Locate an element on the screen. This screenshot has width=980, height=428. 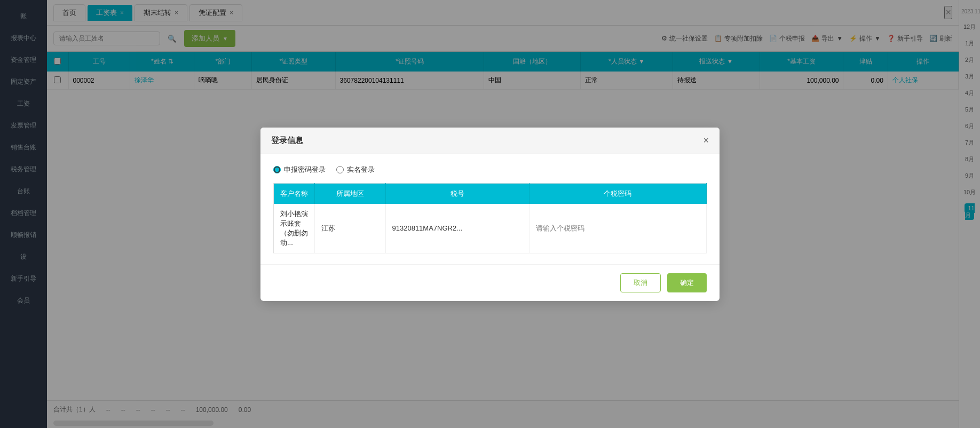
modal-table-row: 刘小艳演示账套（勿删勿动... 江苏 91320811MA7NGR2... is located at coordinates (490, 228).